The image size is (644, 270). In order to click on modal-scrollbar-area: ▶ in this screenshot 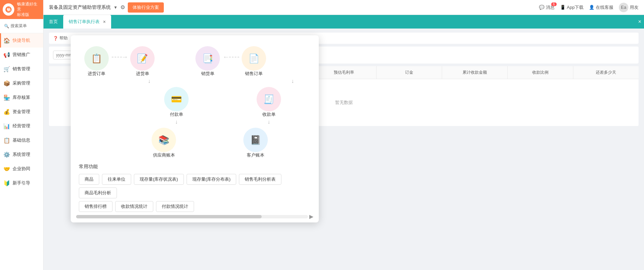, I will do `click(195, 217)`.